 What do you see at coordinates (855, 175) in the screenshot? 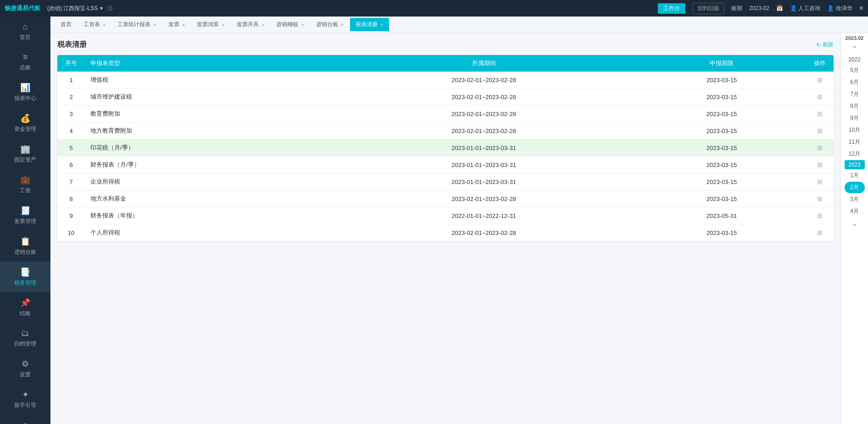
I see `month-item: 1月` at bounding box center [855, 175].